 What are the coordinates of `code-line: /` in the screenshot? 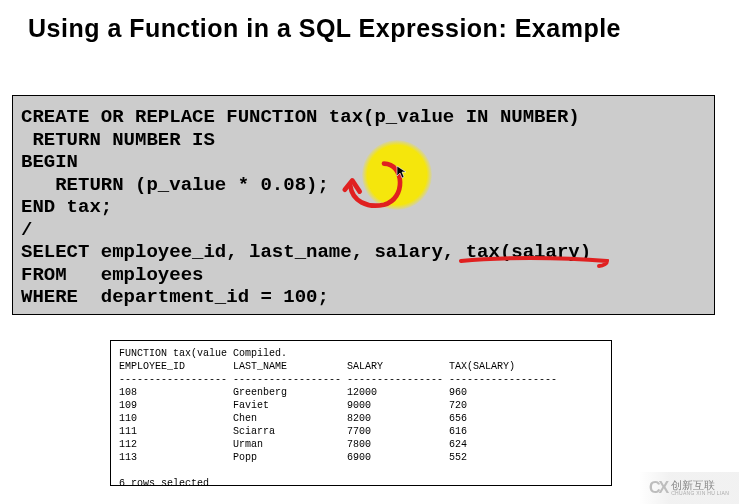 It's located at (26, 230).